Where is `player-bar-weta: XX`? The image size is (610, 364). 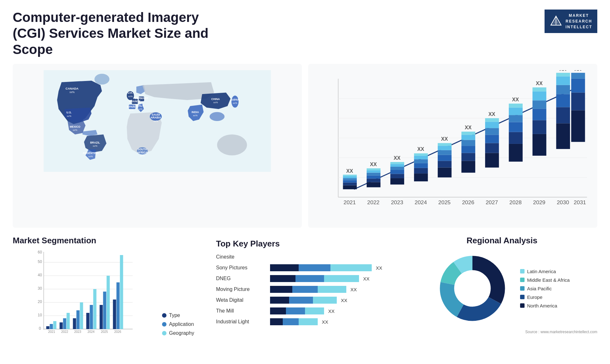 player-bar-weta: XX is located at coordinates (332, 300).